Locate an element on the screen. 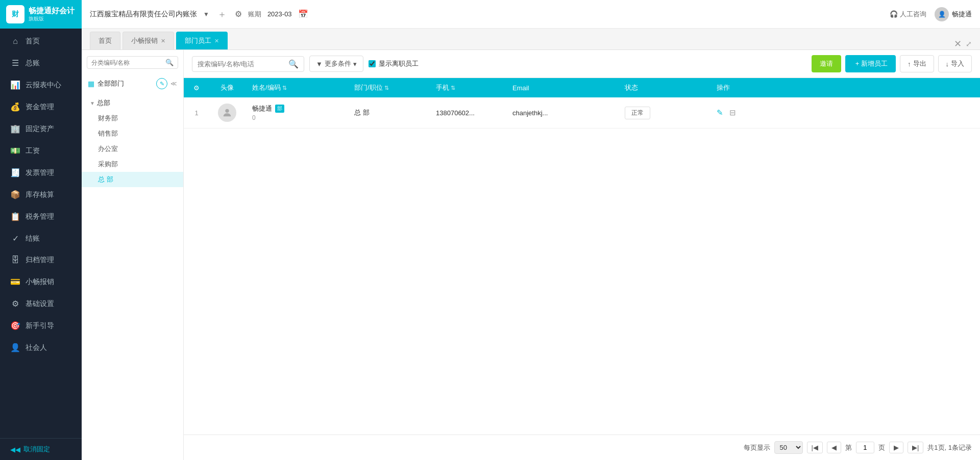  funds-icon: 💰 is located at coordinates (15, 107).